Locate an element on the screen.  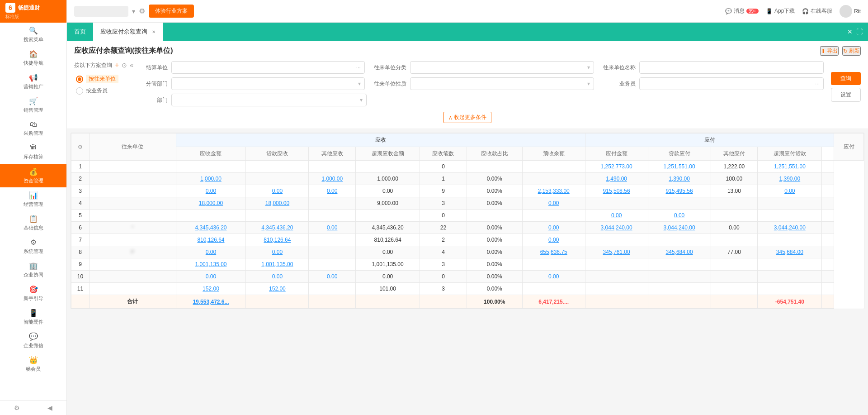
sidebar-item-finance: 💰 资金管理 is located at coordinates (33, 176).